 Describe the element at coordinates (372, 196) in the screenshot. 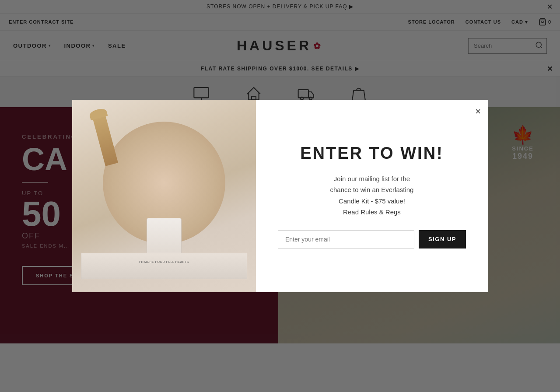

I see `modal-body: Join our mailing list for the chance to …` at that location.